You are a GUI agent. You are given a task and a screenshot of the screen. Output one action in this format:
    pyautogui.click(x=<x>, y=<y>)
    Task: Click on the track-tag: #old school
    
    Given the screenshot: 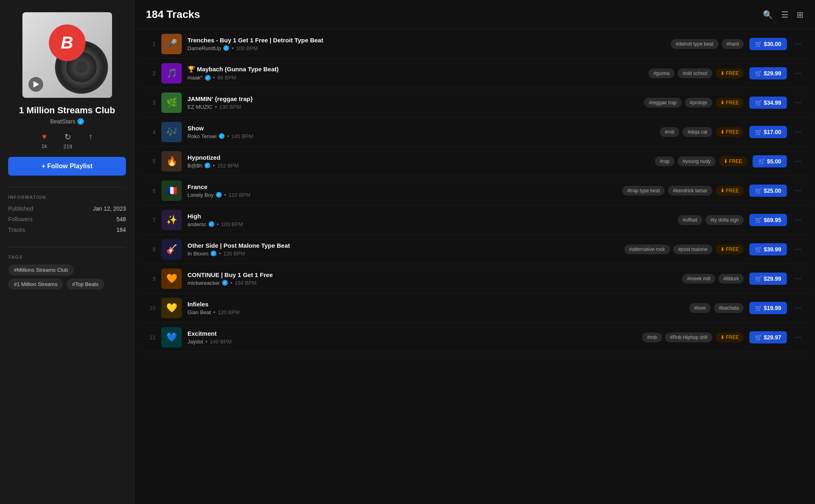 What is the action you would take?
    pyautogui.click(x=695, y=73)
    